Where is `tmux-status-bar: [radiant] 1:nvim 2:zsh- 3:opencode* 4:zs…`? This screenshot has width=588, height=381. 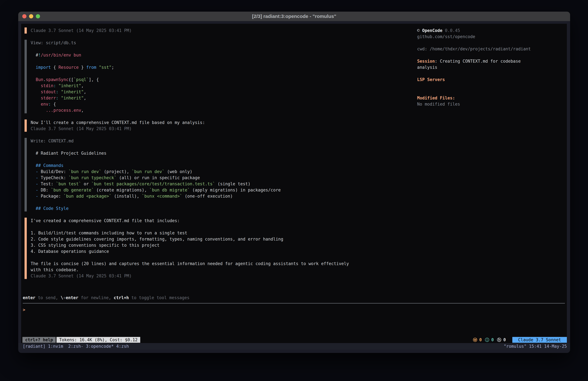 tmux-status-bar: [radiant] 1:nvim 2:zsh- 3:opencode* 4:zs… is located at coordinates (294, 346).